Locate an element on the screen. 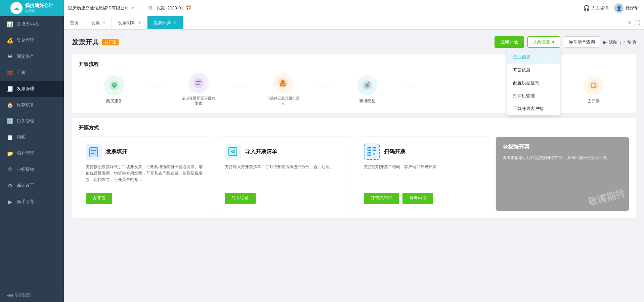 Image resolution: width=644 pixels, height=302 pixels. sidebar-cancel: ◀◀ 取消固定 is located at coordinates (32, 295).